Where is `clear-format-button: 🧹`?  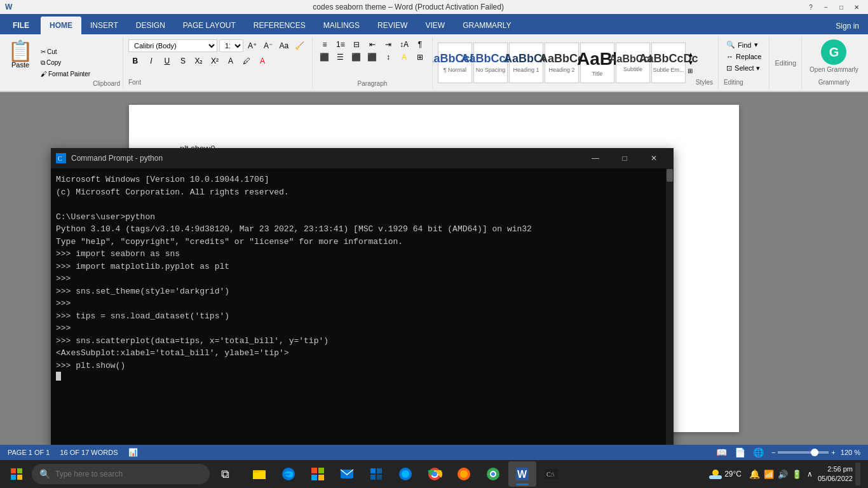 clear-format-button: 🧹 is located at coordinates (300, 46).